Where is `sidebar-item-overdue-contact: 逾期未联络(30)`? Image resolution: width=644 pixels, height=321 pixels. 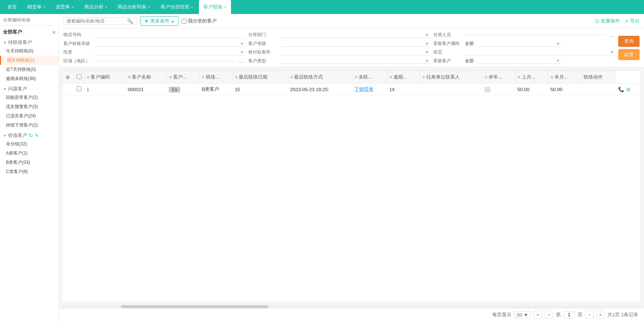 sidebar-item-overdue-contact: 逾期未联络(30) is located at coordinates (29, 79).